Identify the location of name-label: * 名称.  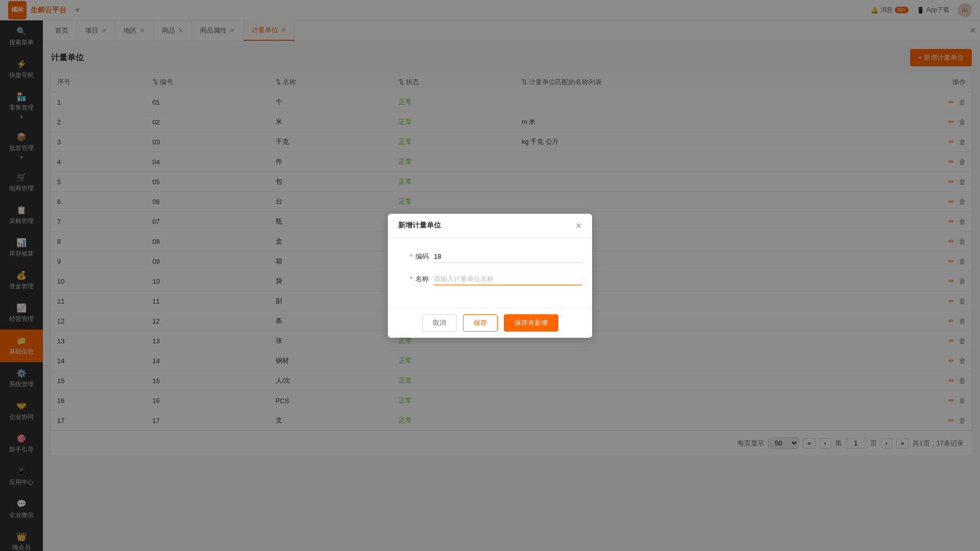
(413, 279).